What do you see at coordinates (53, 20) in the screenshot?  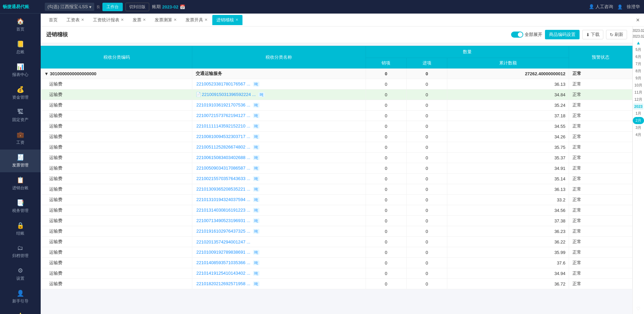 I see `tab-home: 首页` at bounding box center [53, 20].